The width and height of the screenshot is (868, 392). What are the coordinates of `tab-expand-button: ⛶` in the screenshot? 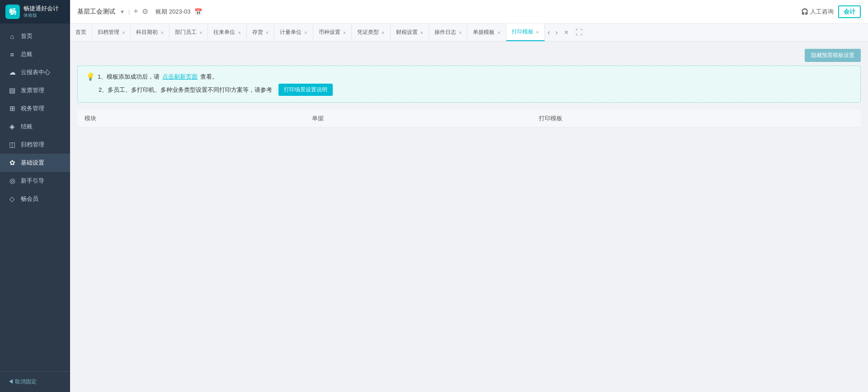 It's located at (579, 33).